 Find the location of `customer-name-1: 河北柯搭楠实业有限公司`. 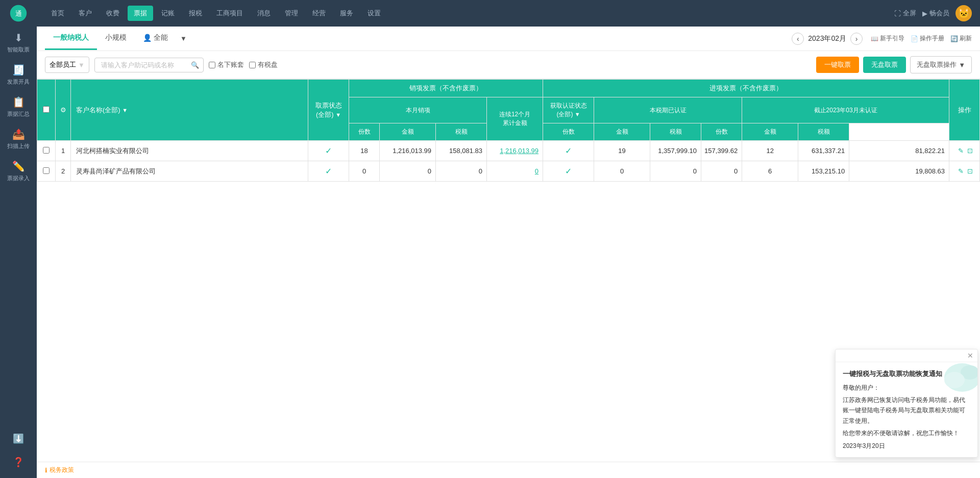

customer-name-1: 河北柯搭楠实业有限公司 is located at coordinates (112, 151).